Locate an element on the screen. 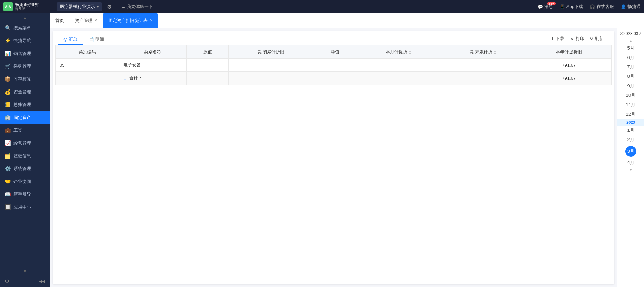 The height and width of the screenshot is (287, 644). sidebar-item-app-center: 🔲 应用中心 is located at coordinates (25, 207).